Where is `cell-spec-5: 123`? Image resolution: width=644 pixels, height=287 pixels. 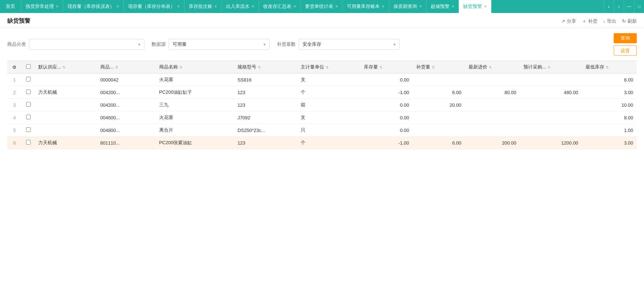 cell-spec-5: 123 is located at coordinates (266, 143).